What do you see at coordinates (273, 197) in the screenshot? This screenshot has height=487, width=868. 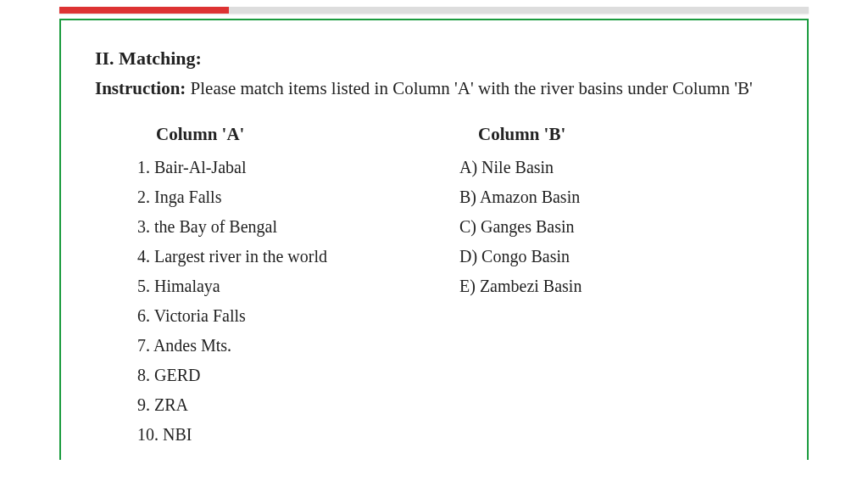 I see `list-item: 2. Inga Falls` at bounding box center [273, 197].